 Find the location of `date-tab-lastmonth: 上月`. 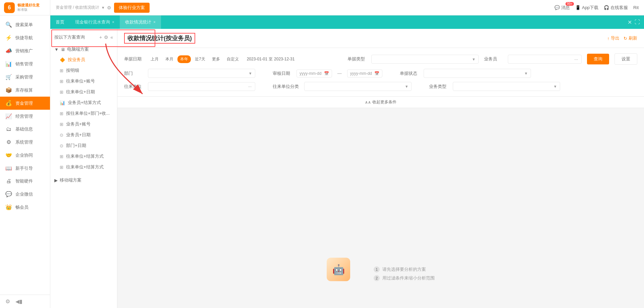

date-tab-lastmonth: 上月 is located at coordinates (155, 59).